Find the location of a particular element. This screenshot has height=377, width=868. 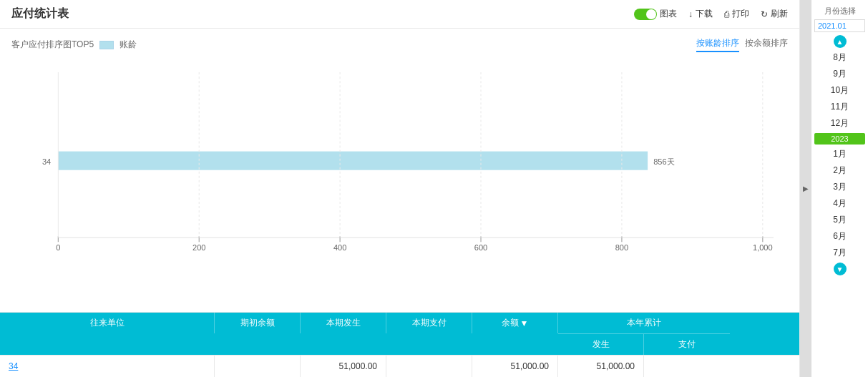

td-period-balance is located at coordinates (258, 366).